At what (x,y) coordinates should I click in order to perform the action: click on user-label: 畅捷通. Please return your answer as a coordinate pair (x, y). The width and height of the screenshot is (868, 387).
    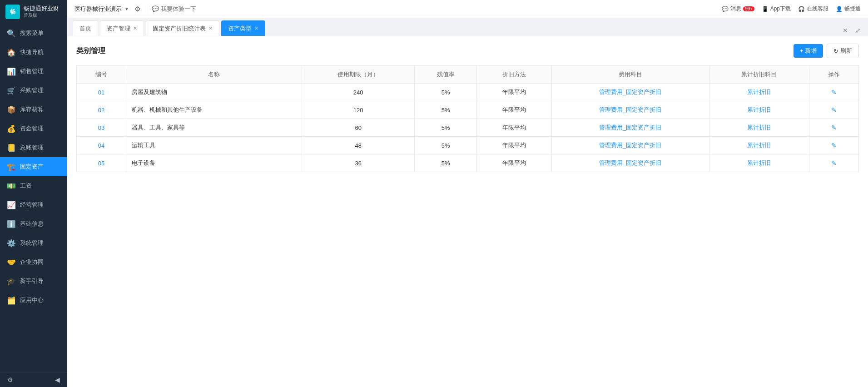
    Looking at the image, I should click on (853, 9).